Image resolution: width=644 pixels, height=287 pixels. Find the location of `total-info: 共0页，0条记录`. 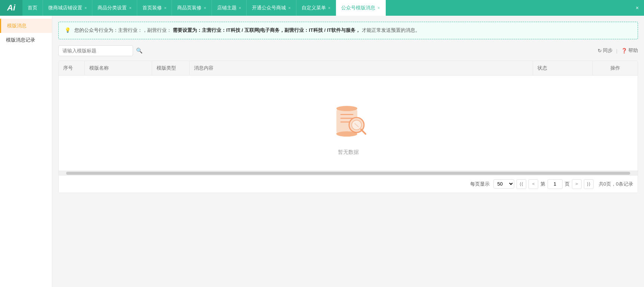

total-info: 共0页，0条记录 is located at coordinates (616, 184).